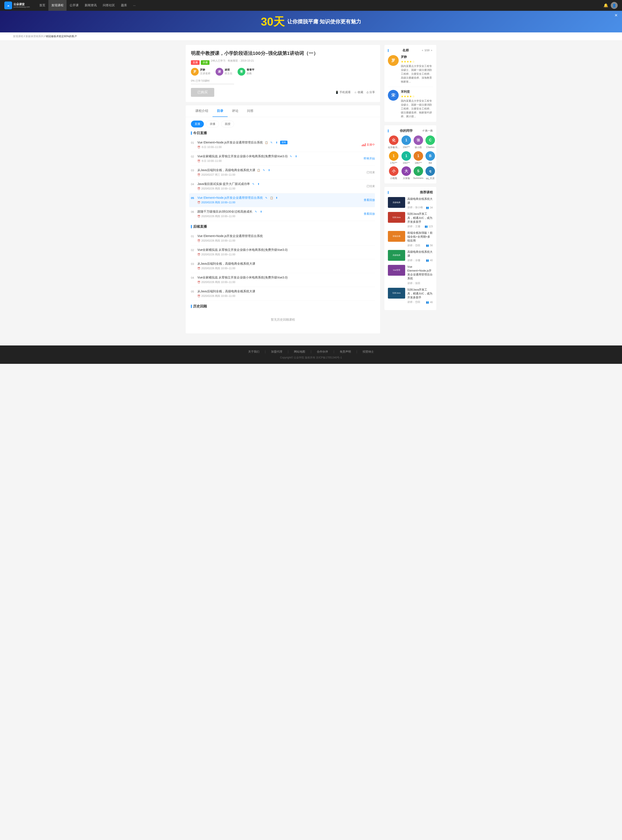 This screenshot has height=840, width=622. What do you see at coordinates (359, 92) in the screenshot?
I see `collect-button: ☆ 收藏` at bounding box center [359, 92].